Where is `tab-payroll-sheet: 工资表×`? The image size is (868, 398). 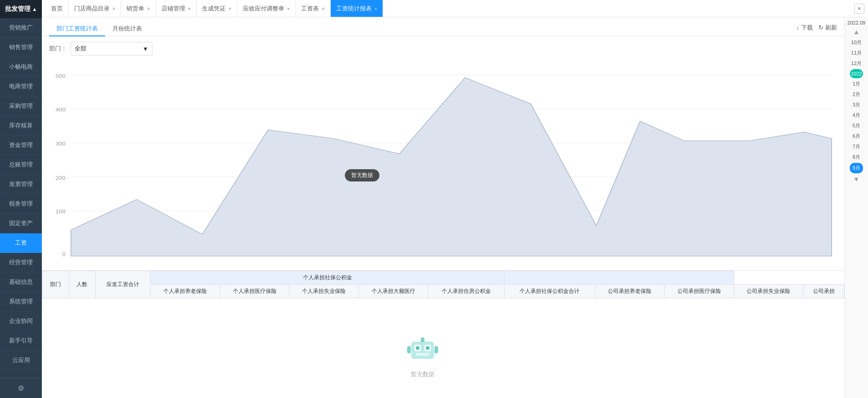
tab-payroll-sheet: 工资表× is located at coordinates (313, 9).